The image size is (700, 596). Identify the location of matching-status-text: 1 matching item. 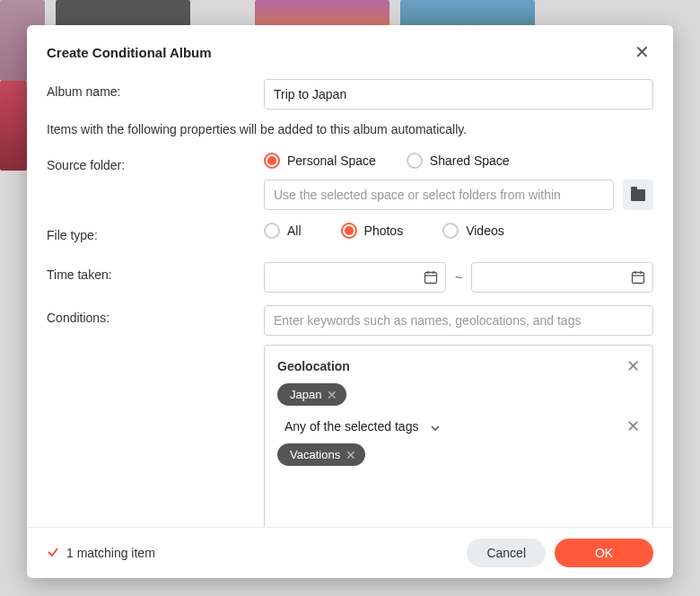
(111, 553).